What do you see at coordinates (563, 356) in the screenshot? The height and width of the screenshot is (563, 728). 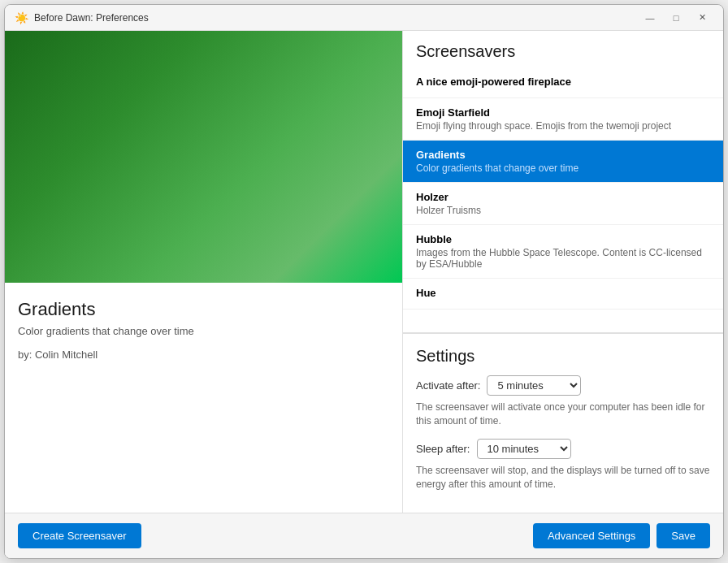 I see `settings-title: Settings` at bounding box center [563, 356].